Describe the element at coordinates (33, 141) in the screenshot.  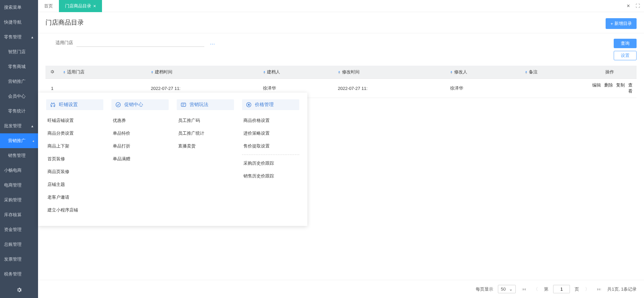
I see `chevron-left-icon: ◂` at that location.